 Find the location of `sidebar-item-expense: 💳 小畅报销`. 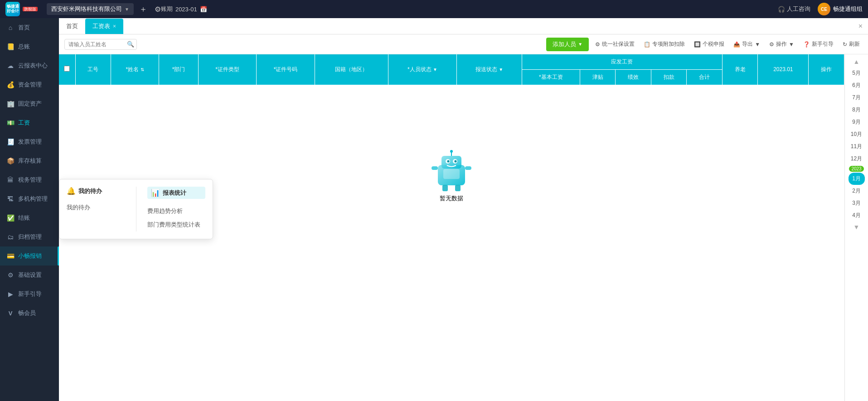

sidebar-item-expense: 💳 小畅报销 is located at coordinates (29, 256).